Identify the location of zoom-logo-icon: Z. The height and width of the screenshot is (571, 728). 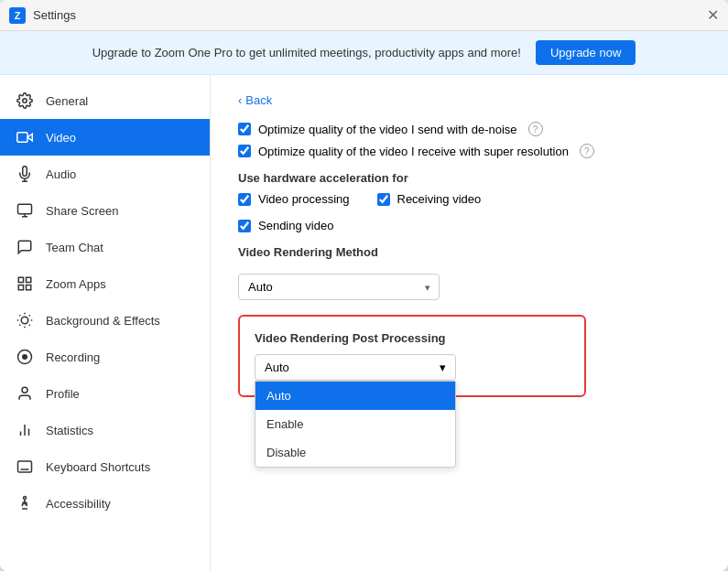
(17, 16).